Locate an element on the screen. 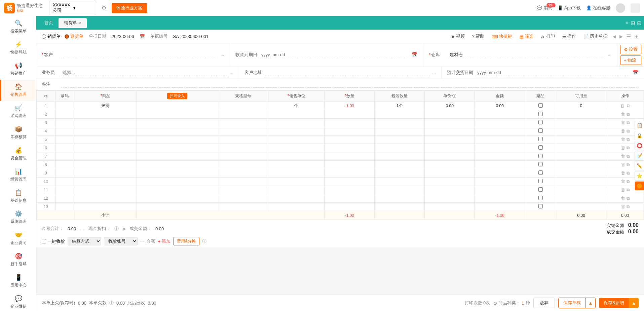 The height and width of the screenshot is (311, 644). operation-btn: ☰ 操作 is located at coordinates (569, 36).